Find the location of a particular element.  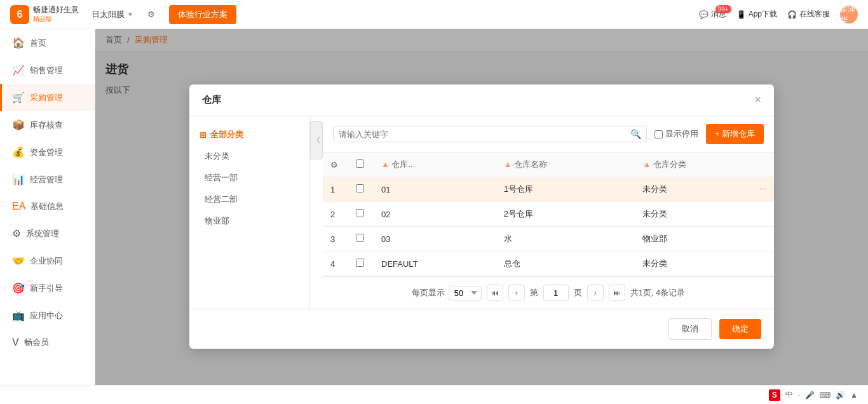

sidebar-item-member: V 畅会员 is located at coordinates (47, 342).